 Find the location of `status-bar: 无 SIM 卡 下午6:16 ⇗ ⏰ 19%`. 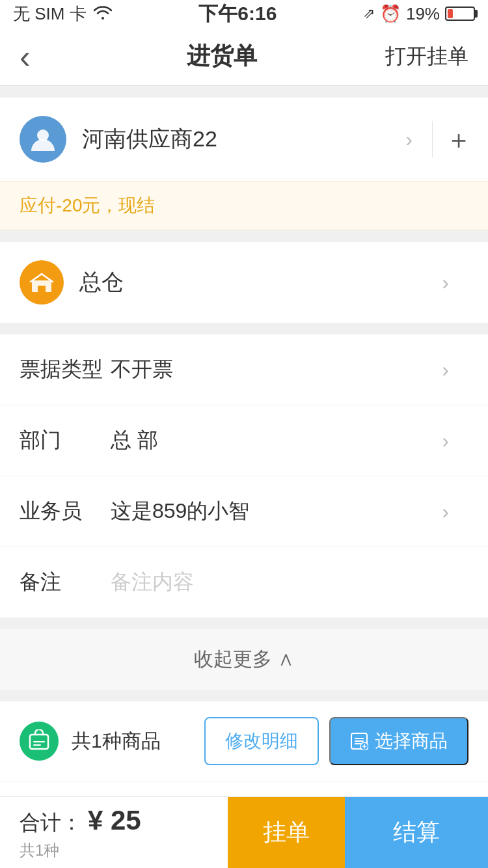

status-bar: 无 SIM 卡 下午6:16 ⇗ ⏰ 19% is located at coordinates (244, 14).